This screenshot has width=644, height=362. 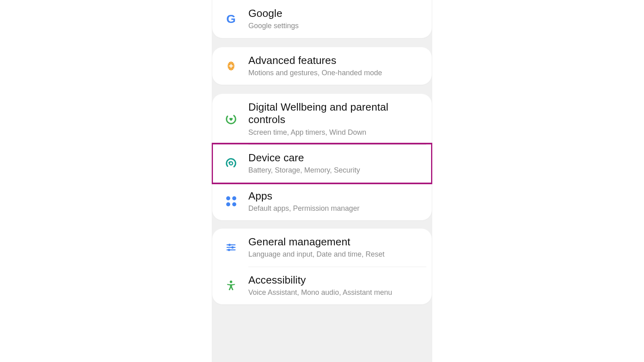 What do you see at coordinates (336, 60) in the screenshot?
I see `item-title: Advanced features` at bounding box center [336, 60].